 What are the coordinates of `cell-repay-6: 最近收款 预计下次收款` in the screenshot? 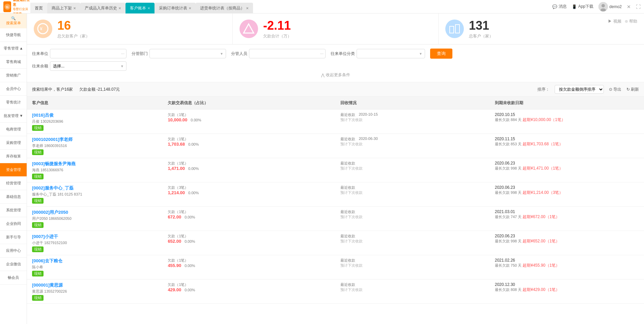 It's located at (412, 267).